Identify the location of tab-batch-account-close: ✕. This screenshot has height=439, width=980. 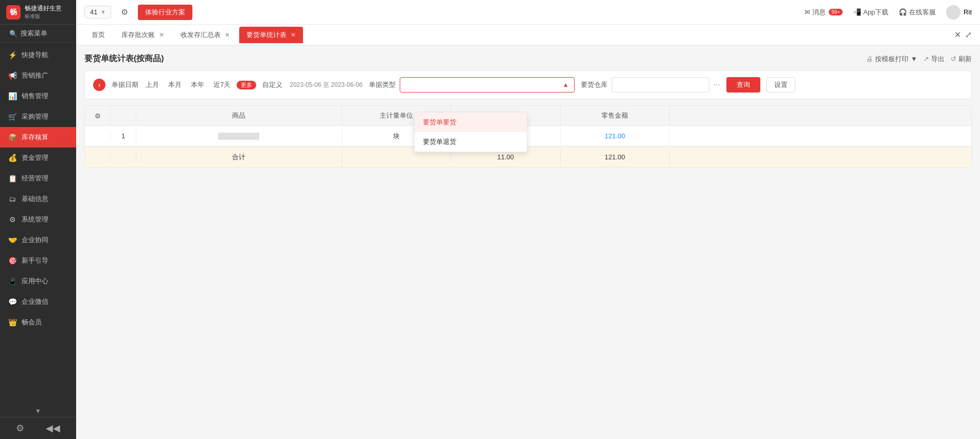
(162, 35).